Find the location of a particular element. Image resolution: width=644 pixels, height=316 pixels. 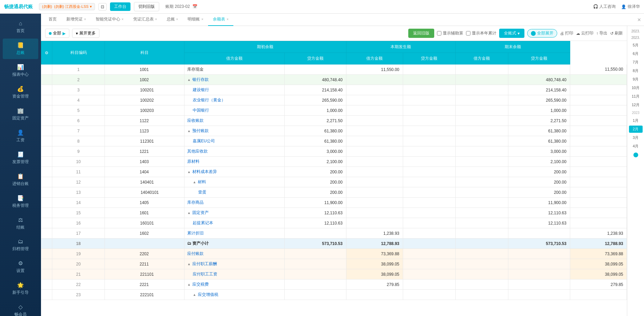

month-2: 2月 is located at coordinates (636, 129).